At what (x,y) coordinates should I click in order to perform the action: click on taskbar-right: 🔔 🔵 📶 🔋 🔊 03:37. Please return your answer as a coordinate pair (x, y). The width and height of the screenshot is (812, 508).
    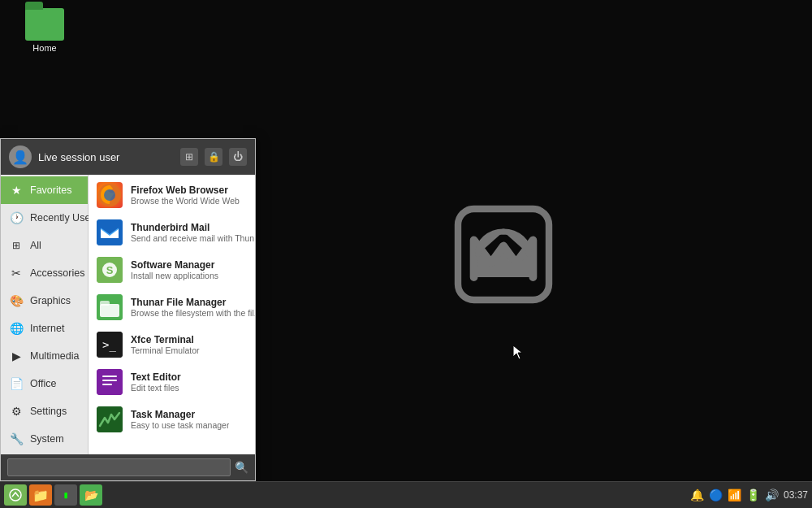
    Looking at the image, I should click on (749, 495).